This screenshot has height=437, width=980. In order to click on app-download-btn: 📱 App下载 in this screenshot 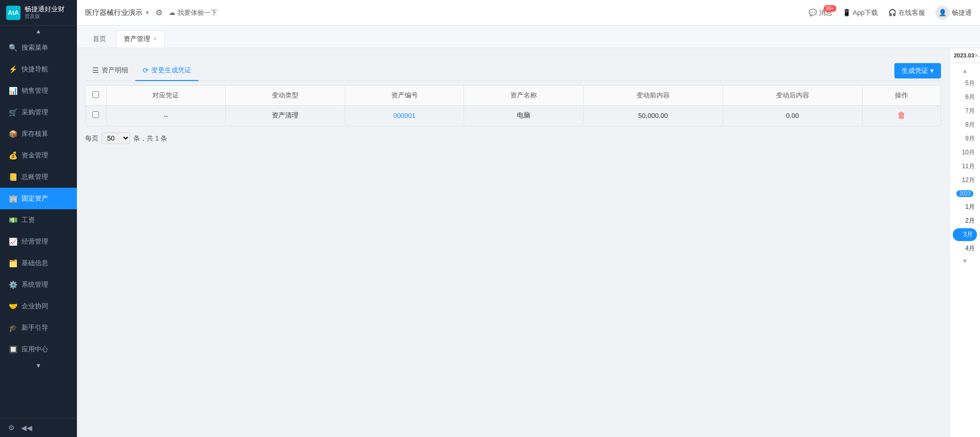, I will do `click(861, 13)`.